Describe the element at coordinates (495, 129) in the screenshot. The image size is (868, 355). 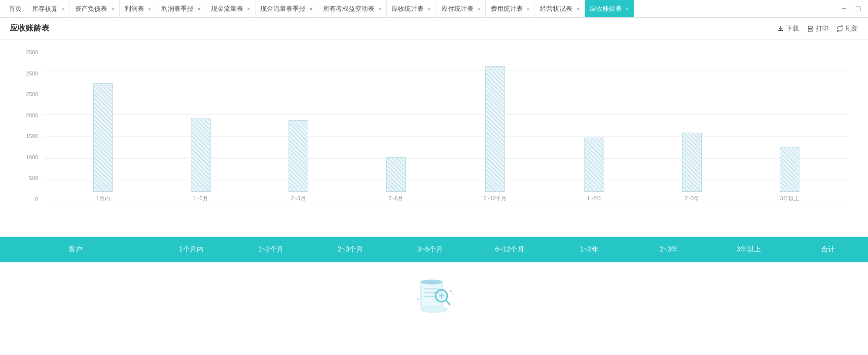
I see `bar-6-12m` at that location.